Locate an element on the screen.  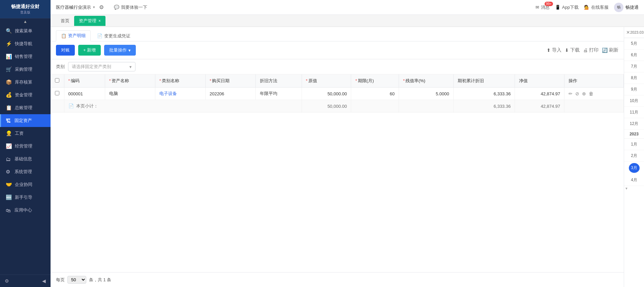
sidebar-label-funds: 资金管理 is located at coordinates (24, 95).